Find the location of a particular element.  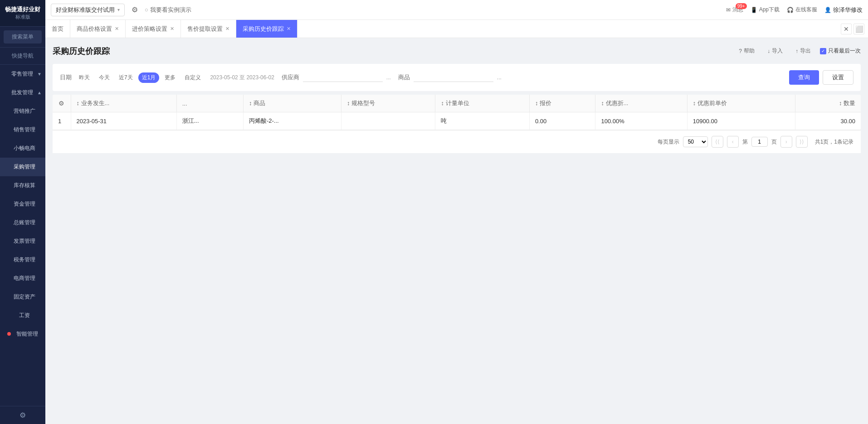

import-icon: ↓ is located at coordinates (769, 51).